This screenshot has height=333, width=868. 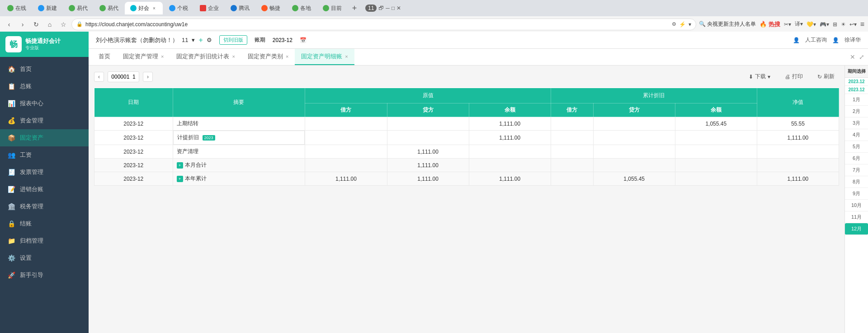 What do you see at coordinates (233, 40) in the screenshot?
I see `switch-version-button: 切到旧版` at bounding box center [233, 40].